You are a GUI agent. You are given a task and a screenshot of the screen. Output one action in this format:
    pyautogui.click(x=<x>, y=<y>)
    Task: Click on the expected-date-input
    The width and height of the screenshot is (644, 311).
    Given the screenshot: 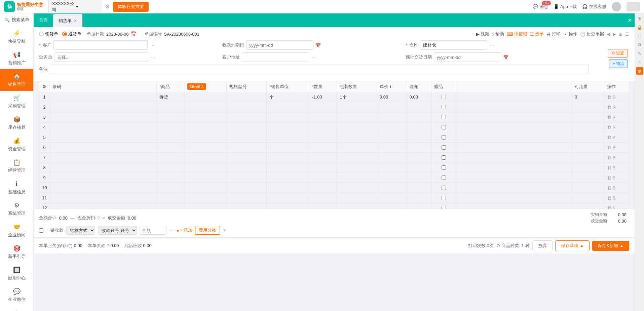 What is the action you would take?
    pyautogui.click(x=467, y=57)
    